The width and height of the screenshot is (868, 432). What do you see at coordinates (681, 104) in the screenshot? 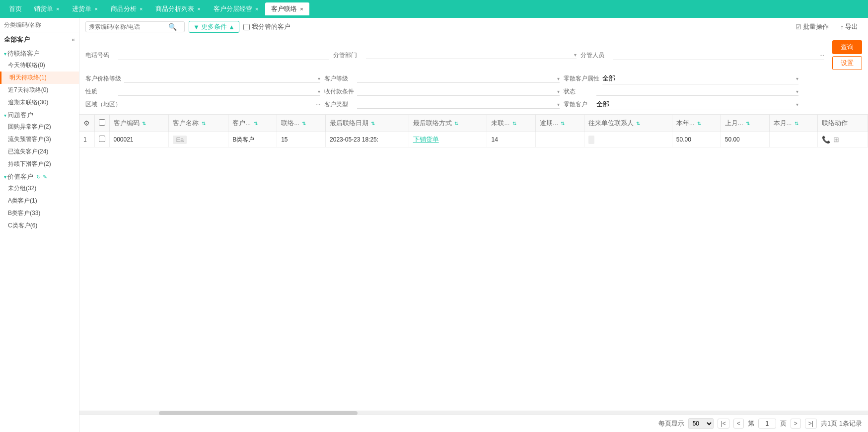
I see `filter-retail-customer: 零散客户 全部 ▾` at bounding box center [681, 104].